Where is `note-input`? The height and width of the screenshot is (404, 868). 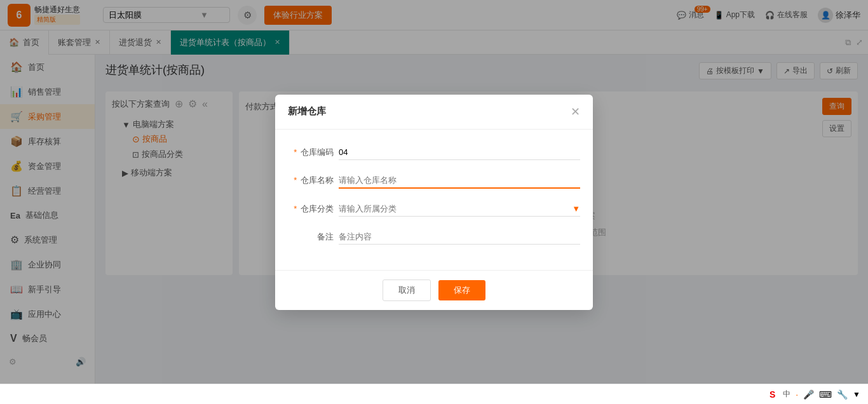 note-input is located at coordinates (459, 237).